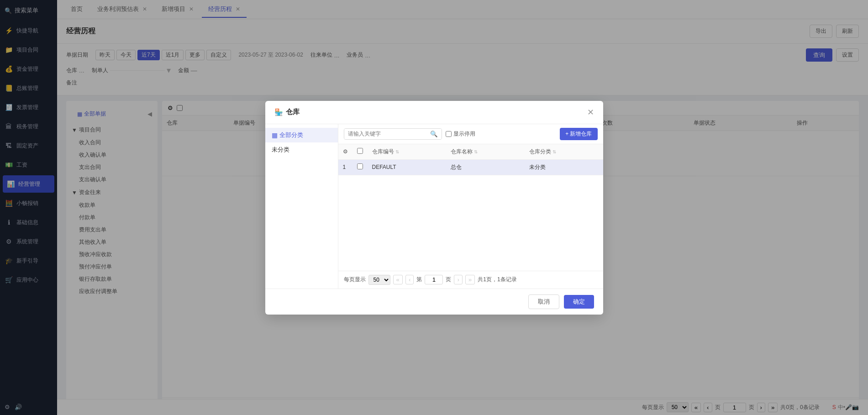 This screenshot has width=868, height=415. I want to click on tree-all-icon: ▦, so click(275, 135).